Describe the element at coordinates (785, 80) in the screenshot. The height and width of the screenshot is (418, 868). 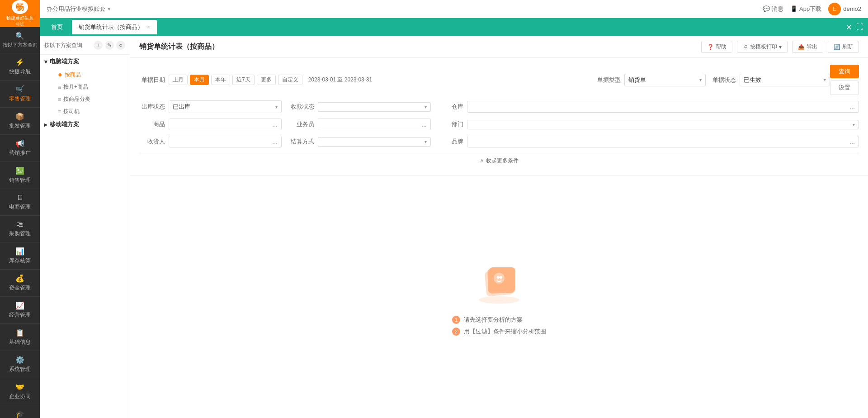
I see `doc-status-select: 已生效 ▾` at that location.